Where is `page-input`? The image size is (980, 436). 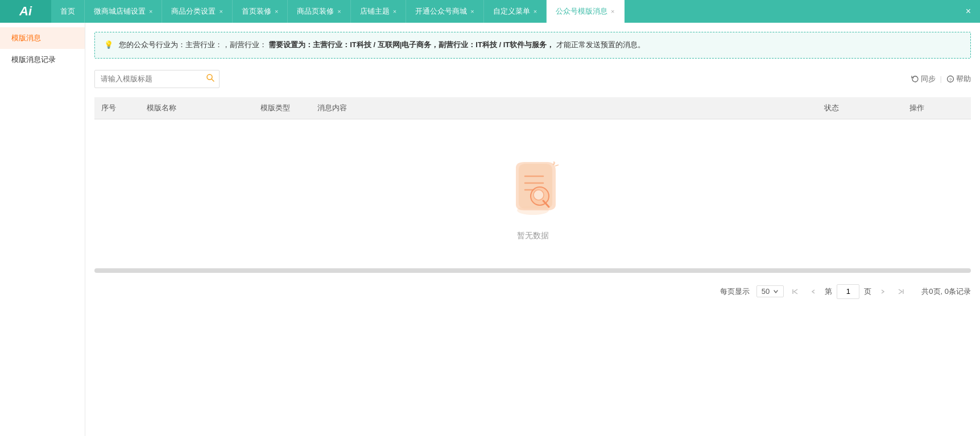 page-input is located at coordinates (848, 292).